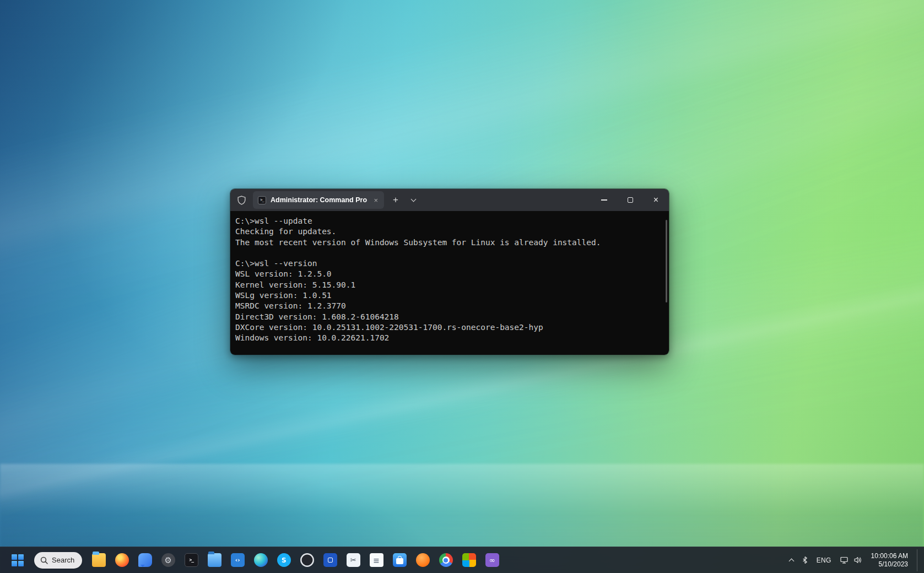  What do you see at coordinates (449, 285) in the screenshot?
I see `terminal-line: Kernel version: 5.15.90.1` at bounding box center [449, 285].